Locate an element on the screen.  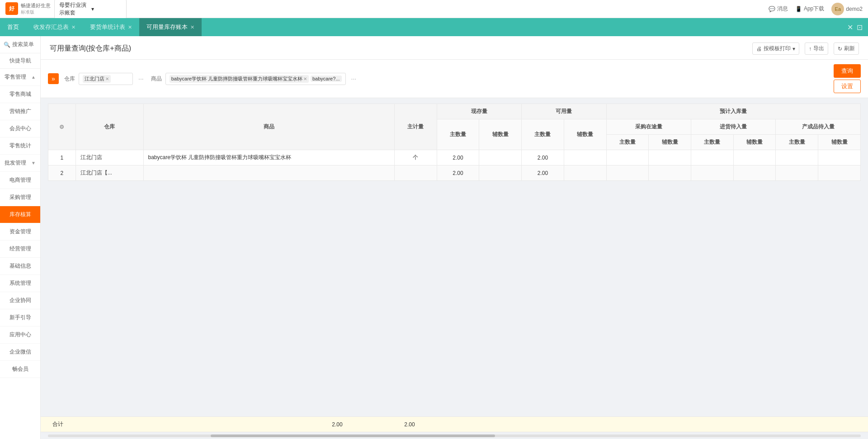
setting-btn: 设置 is located at coordinates (847, 86).